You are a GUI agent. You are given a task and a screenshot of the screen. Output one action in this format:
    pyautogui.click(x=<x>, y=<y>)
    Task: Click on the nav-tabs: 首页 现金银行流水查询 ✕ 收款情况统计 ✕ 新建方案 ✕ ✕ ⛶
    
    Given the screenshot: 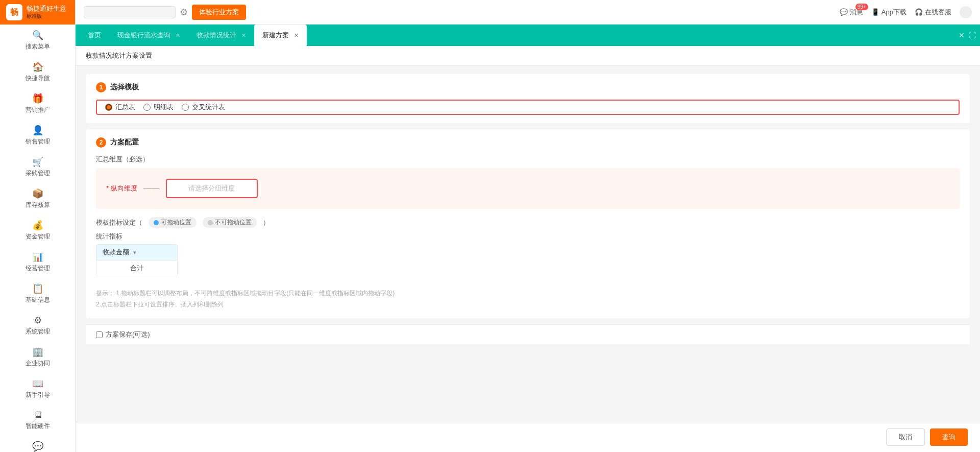 What is the action you would take?
    pyautogui.click(x=528, y=35)
    